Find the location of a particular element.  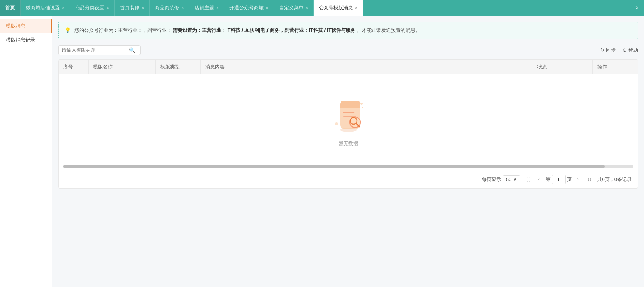

chevron-down-icon: ∨ is located at coordinates (515, 180).